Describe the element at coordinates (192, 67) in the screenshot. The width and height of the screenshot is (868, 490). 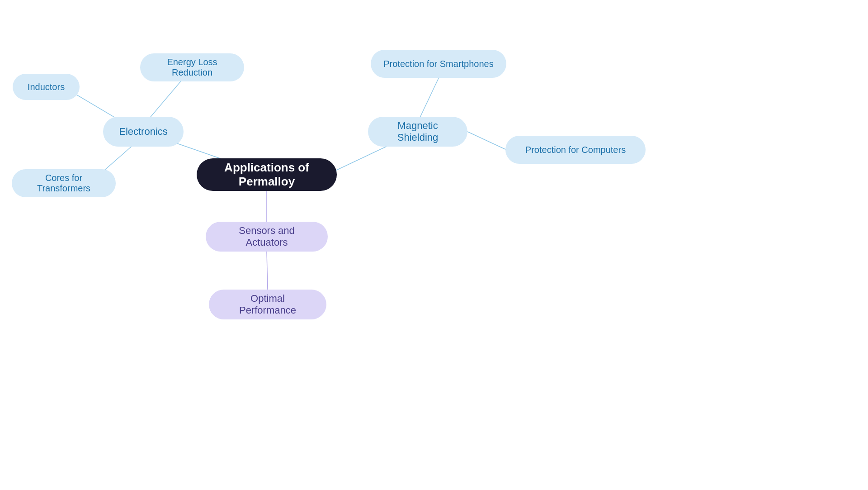
I see `energy-node: Energy Loss Reduction` at that location.